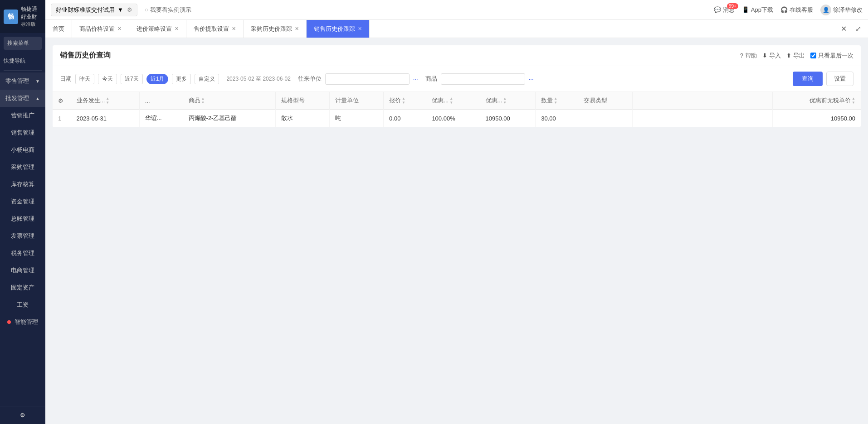 This screenshot has width=868, height=424. Describe the element at coordinates (23, 16) in the screenshot. I see `app-logo: 畅 畅捷通好业财 标准版` at that location.